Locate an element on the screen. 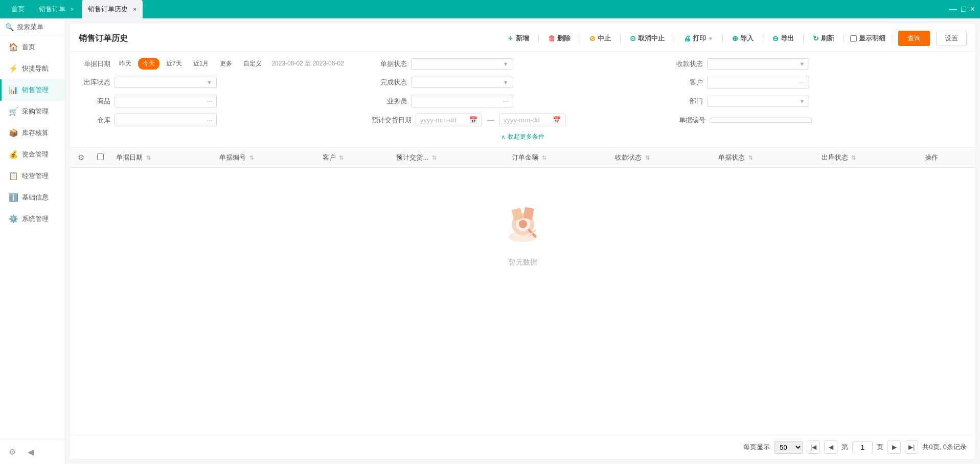 The image size is (980, 464). tab-sales-order-label: 销售订单 is located at coordinates (52, 9).